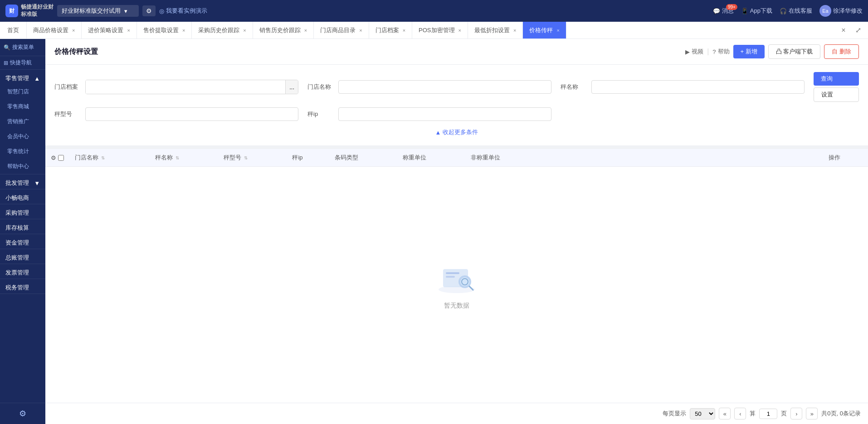  I want to click on select-all-checkbox, so click(61, 158).